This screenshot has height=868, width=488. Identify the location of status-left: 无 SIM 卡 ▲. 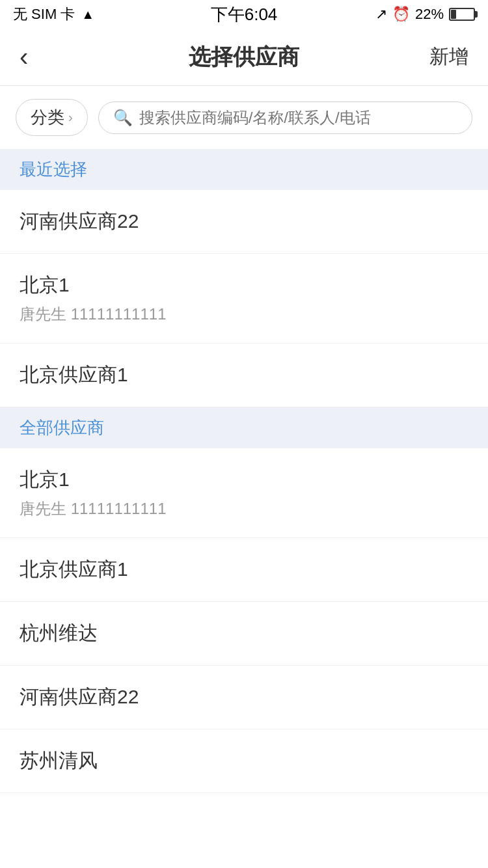
(53, 14).